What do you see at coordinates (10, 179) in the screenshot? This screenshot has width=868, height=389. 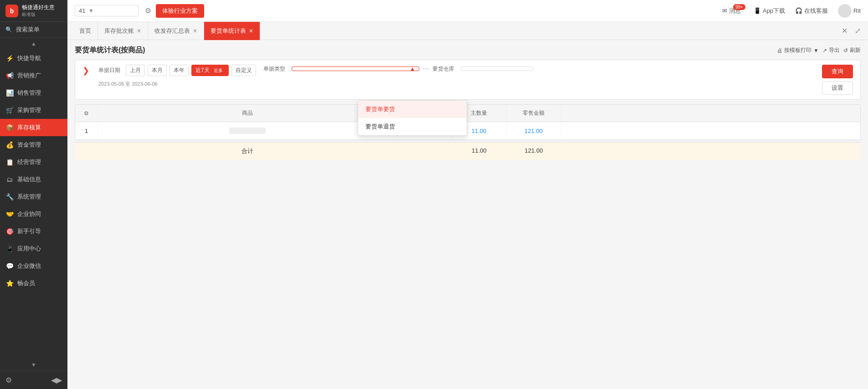 I see `basic-info-icon: 🗂` at bounding box center [10, 179].